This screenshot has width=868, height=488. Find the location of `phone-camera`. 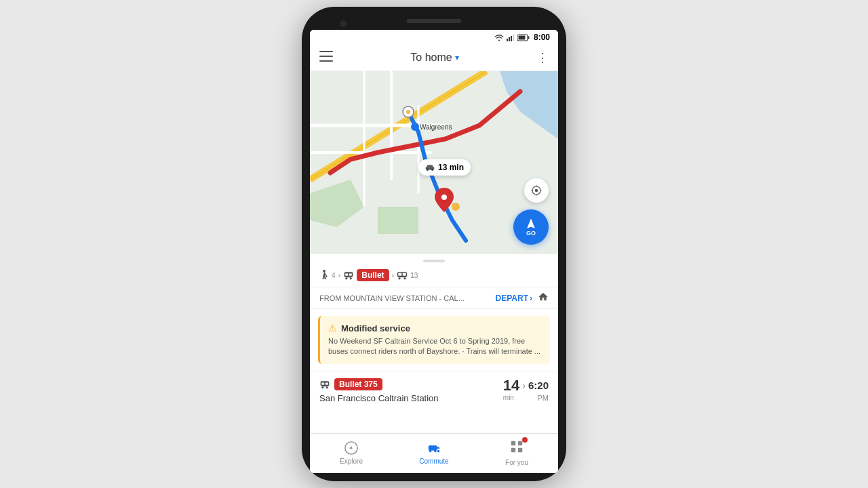

phone-camera is located at coordinates (343, 24).